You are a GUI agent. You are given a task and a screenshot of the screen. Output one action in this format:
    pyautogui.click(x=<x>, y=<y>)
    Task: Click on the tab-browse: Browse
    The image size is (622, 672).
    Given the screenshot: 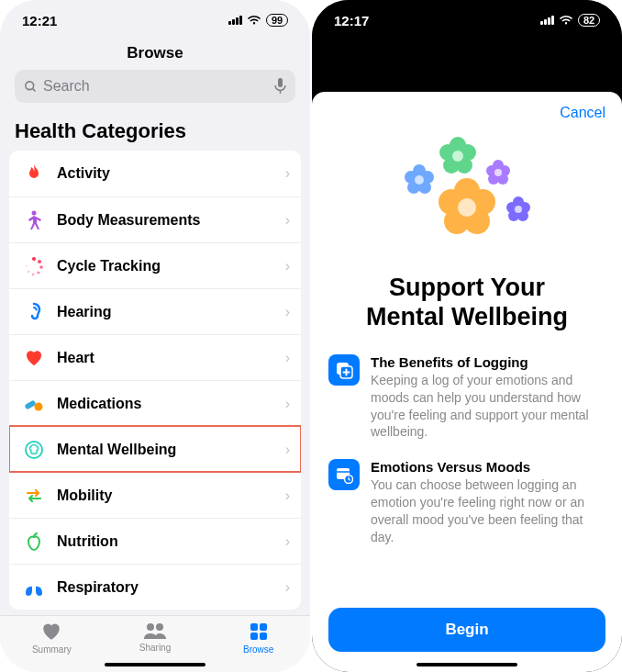 What is the action you would take?
    pyautogui.click(x=259, y=638)
    